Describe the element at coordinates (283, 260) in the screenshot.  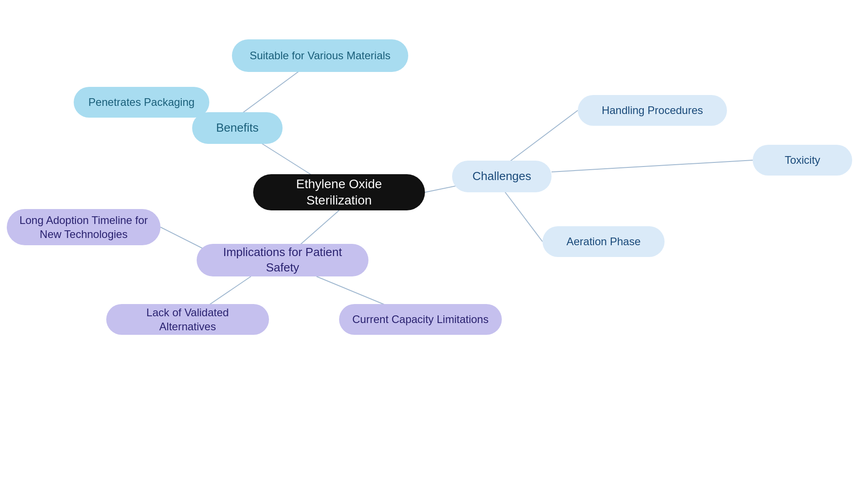
I see `implications-node: Implications for Patient Safety` at that location.